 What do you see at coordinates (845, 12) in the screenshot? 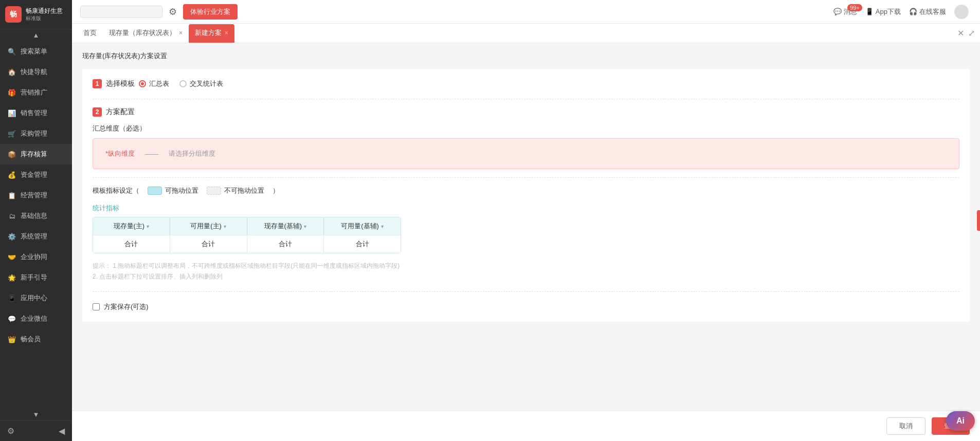
I see `topbar-message: 💬 消息 99+` at bounding box center [845, 12].